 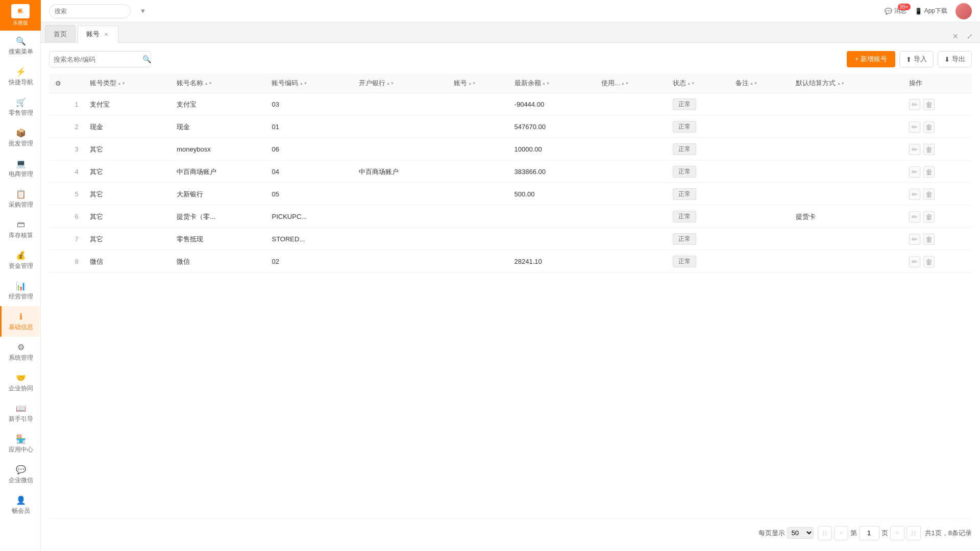 I want to click on phone-icon: 📱, so click(x=919, y=11).